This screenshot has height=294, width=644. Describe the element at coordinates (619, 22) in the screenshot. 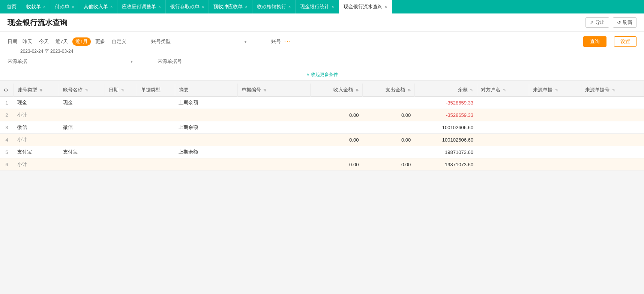

I see `refresh-icon: ↺` at that location.